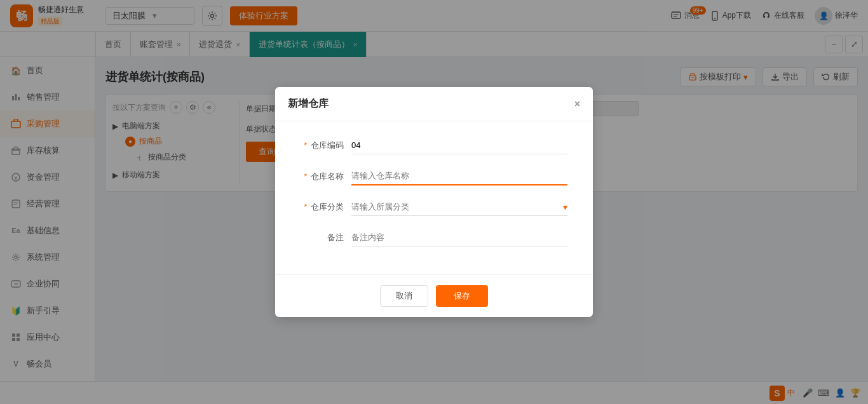 The width and height of the screenshot is (868, 404). What do you see at coordinates (459, 145) in the screenshot?
I see `code-input` at bounding box center [459, 145].